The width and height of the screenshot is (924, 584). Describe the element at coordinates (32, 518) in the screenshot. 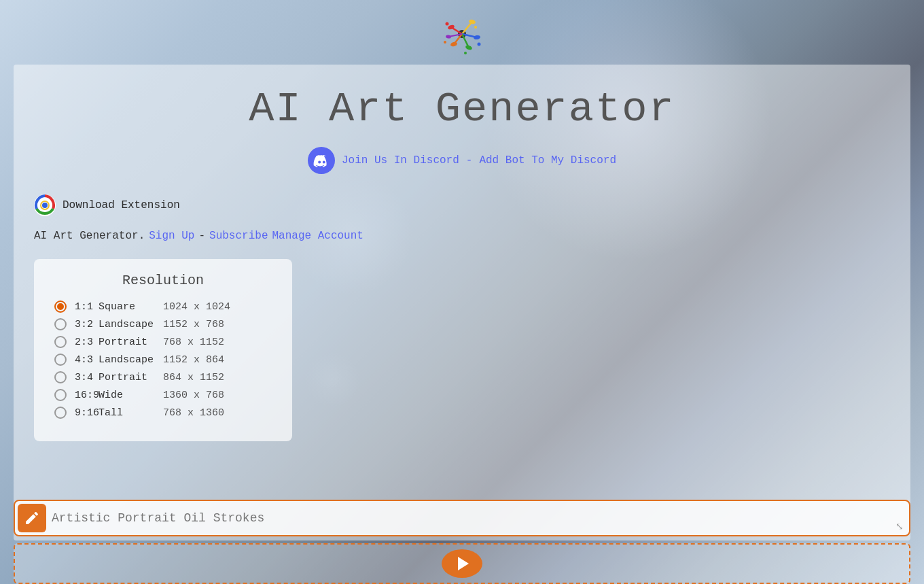

I see `pencil-icon` at that location.